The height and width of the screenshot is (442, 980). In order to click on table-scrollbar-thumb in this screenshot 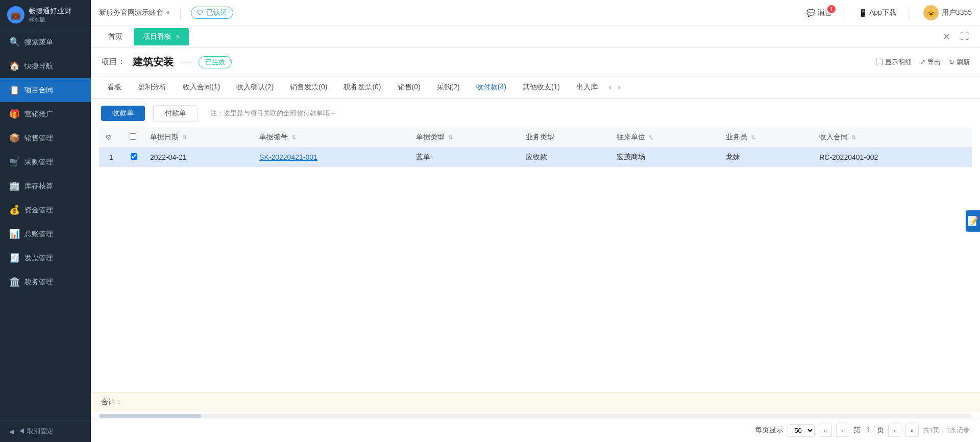, I will do `click(150, 416)`.